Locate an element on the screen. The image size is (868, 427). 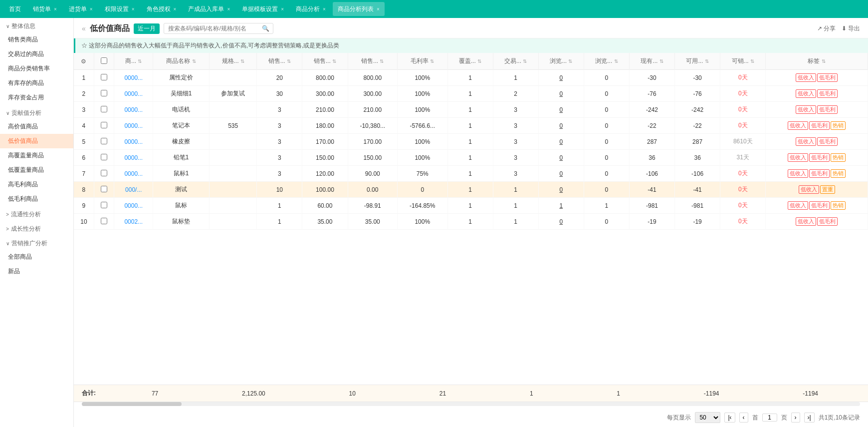
nav-product-analysis-list: 商品分析列表 × is located at coordinates (359, 9).